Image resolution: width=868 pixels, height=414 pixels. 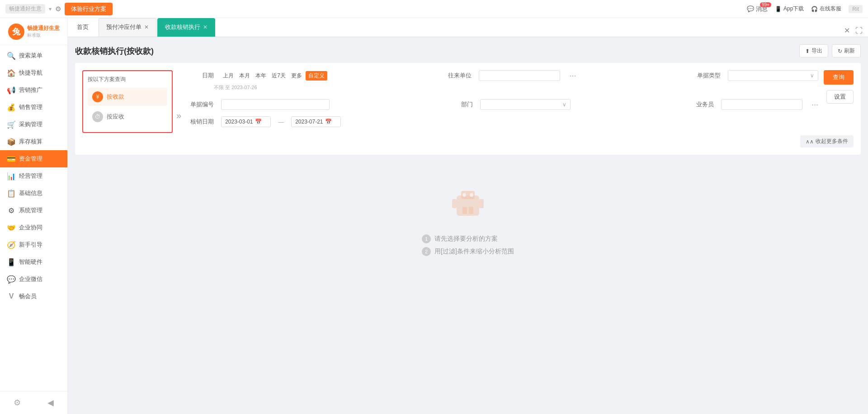 I want to click on sidebar-item-vip: V 畅会员, so click(x=33, y=296).